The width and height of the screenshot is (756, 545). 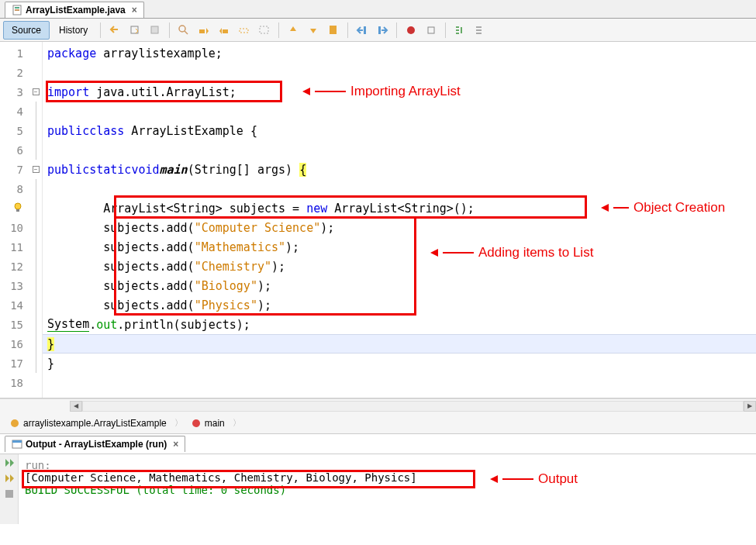 I want to click on rerun-icon, so click(x=9, y=463).